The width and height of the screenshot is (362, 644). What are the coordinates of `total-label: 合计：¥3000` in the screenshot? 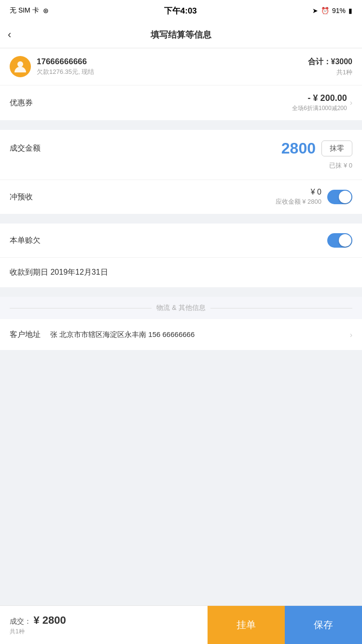 It's located at (330, 62).